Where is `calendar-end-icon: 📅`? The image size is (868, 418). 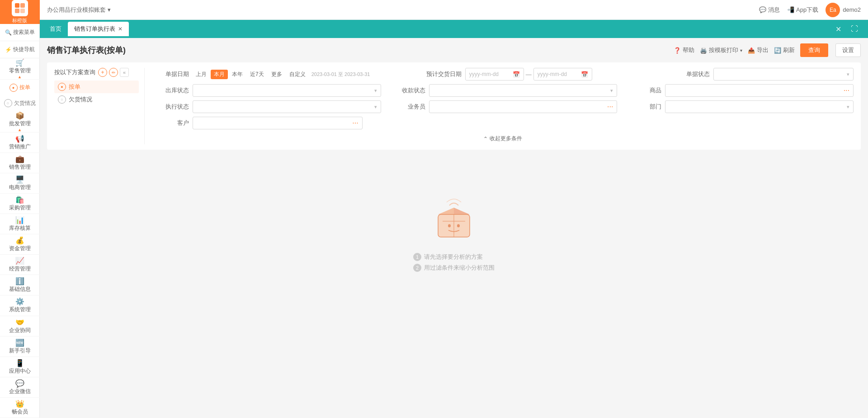 calendar-end-icon: 📅 is located at coordinates (585, 74).